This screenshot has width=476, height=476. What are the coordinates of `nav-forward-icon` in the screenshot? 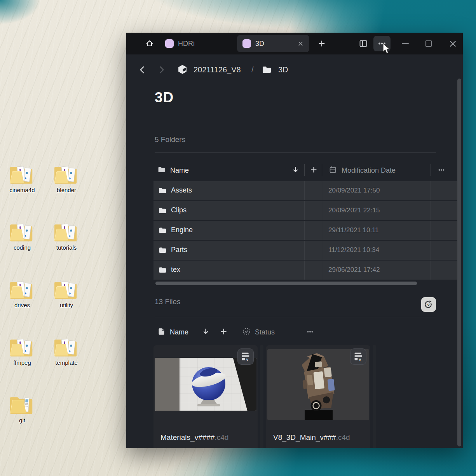 It's located at (162, 70).